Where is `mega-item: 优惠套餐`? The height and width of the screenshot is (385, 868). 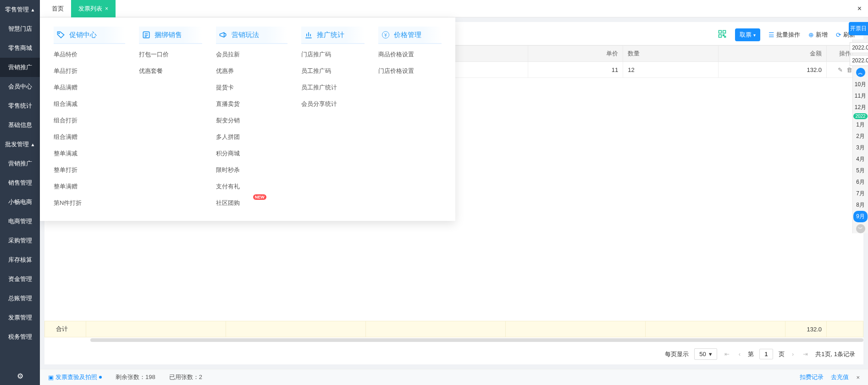 mega-item: 优惠套餐 is located at coordinates (171, 71).